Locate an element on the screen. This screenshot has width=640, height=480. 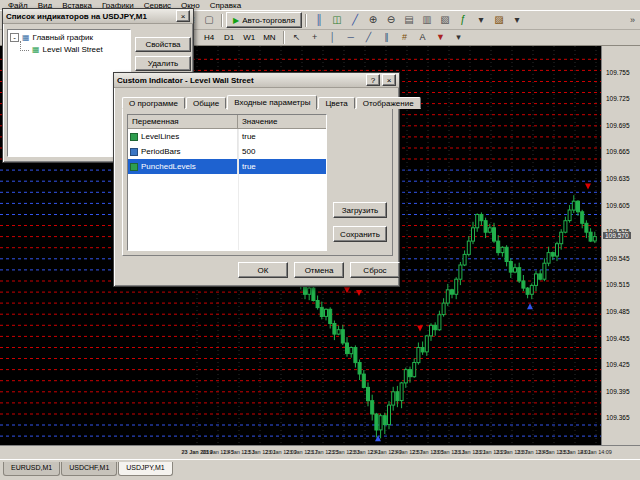
param-row-levellines: LevelLinestrue is located at coordinates (227, 136).